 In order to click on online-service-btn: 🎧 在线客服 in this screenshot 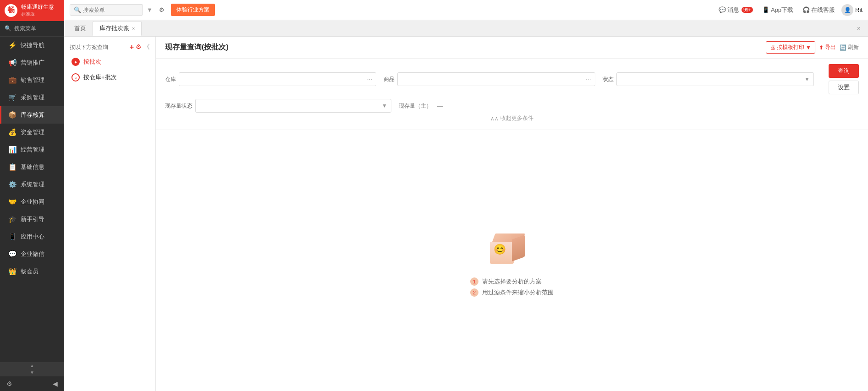, I will do `click(819, 10)`.